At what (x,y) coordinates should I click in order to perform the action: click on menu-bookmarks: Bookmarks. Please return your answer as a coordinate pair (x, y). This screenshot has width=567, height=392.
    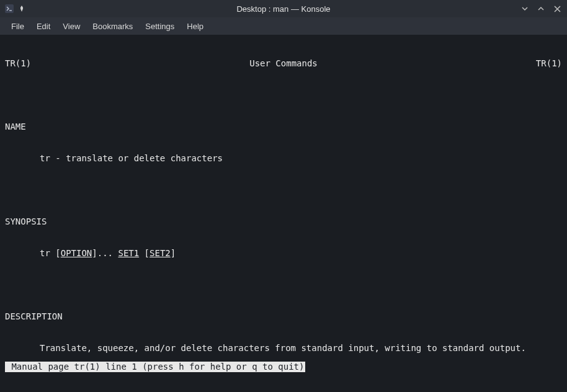
    Looking at the image, I should click on (113, 26).